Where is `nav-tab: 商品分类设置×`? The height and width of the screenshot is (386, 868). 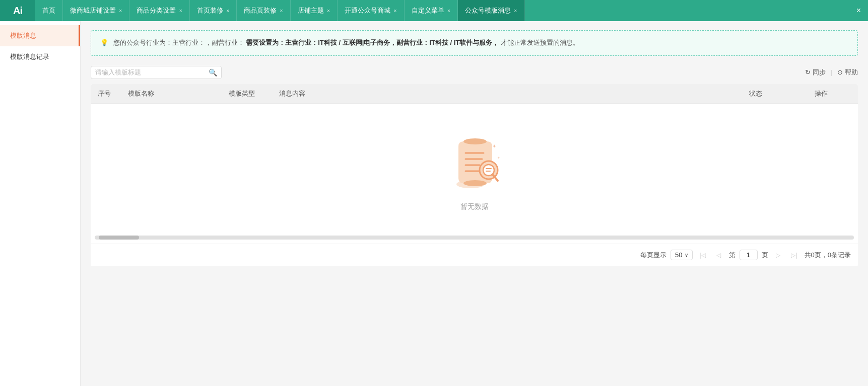
nav-tab: 商品分类设置× is located at coordinates (159, 11).